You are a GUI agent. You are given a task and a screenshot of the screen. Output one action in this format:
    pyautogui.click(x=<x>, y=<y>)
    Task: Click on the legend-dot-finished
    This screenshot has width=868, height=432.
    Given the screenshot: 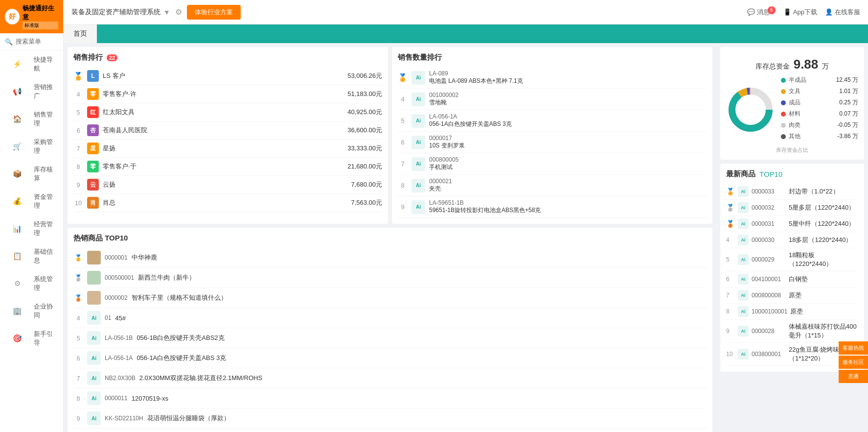 What is the action you would take?
    pyautogui.click(x=783, y=103)
    